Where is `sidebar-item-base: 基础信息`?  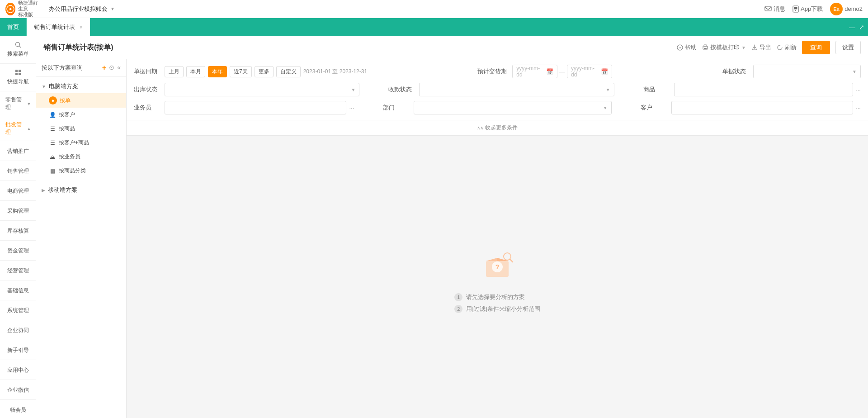
sidebar-item-base: 基础信息 is located at coordinates (18, 290).